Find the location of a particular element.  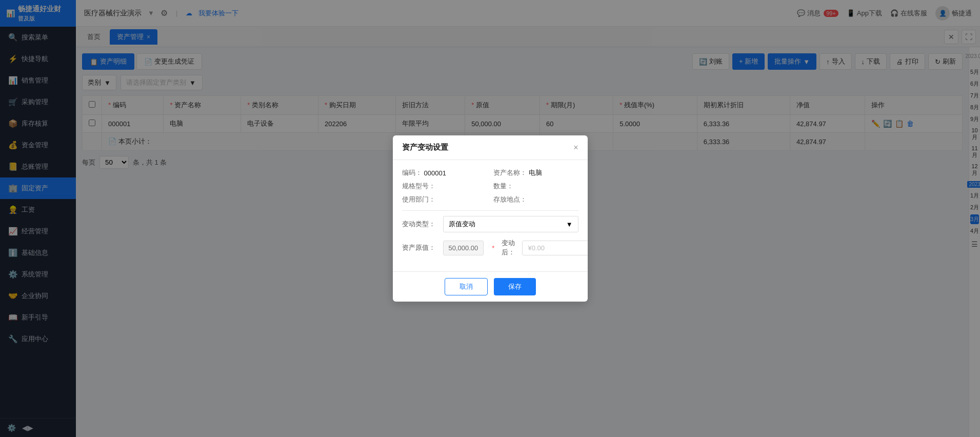

cancel-btn: 取消 is located at coordinates (466, 287).